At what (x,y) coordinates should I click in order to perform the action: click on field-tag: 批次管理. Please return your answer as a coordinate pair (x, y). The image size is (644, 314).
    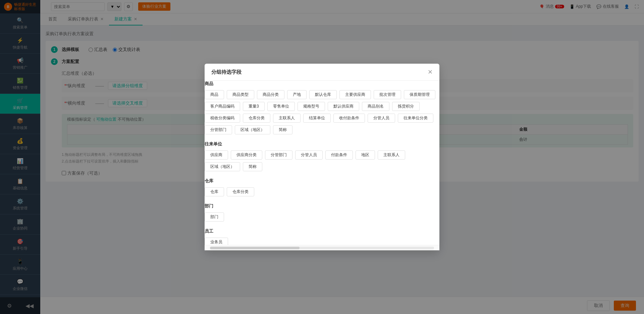
    Looking at the image, I should click on (387, 95).